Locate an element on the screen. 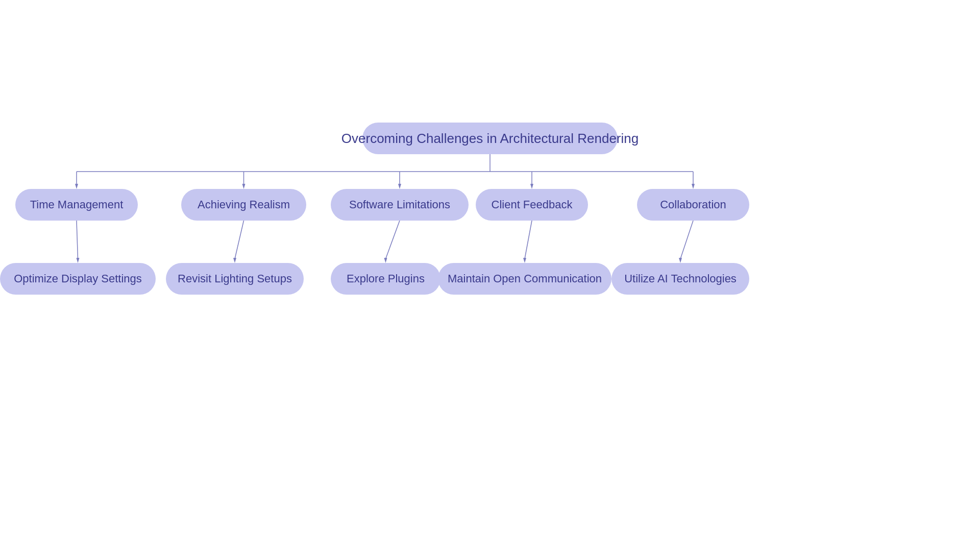 The width and height of the screenshot is (980, 553). node-label: Revisit Lighting Setups is located at coordinates (235, 279).